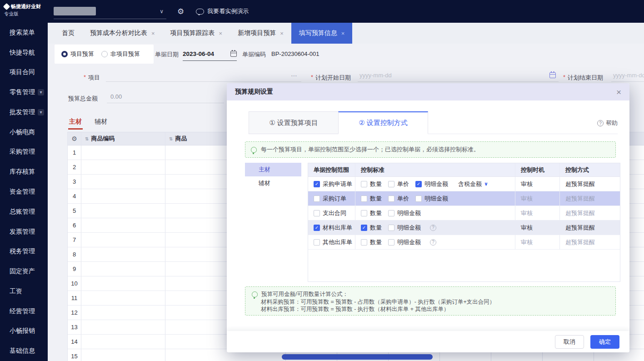  Describe the element at coordinates (294, 123) in the screenshot. I see `dialog-tab-1: ① 设置预算项目` at that location.